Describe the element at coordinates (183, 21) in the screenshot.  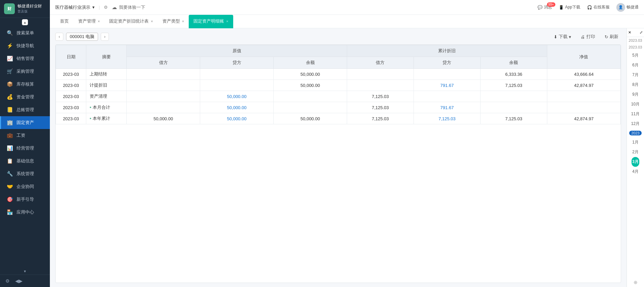
I see `tab-close-asset-type: ×` at that location.